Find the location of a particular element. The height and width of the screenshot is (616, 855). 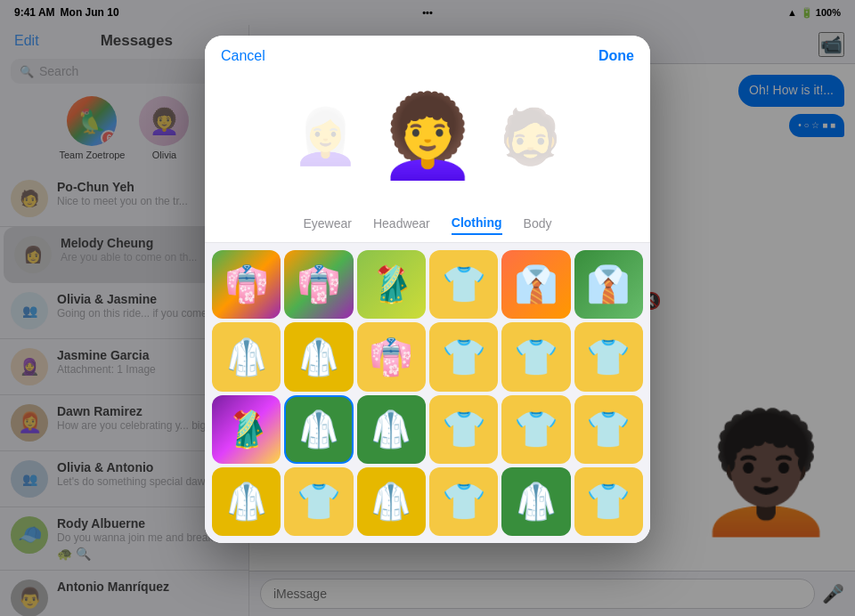

cancel-button: Cancel is located at coordinates (243, 56).